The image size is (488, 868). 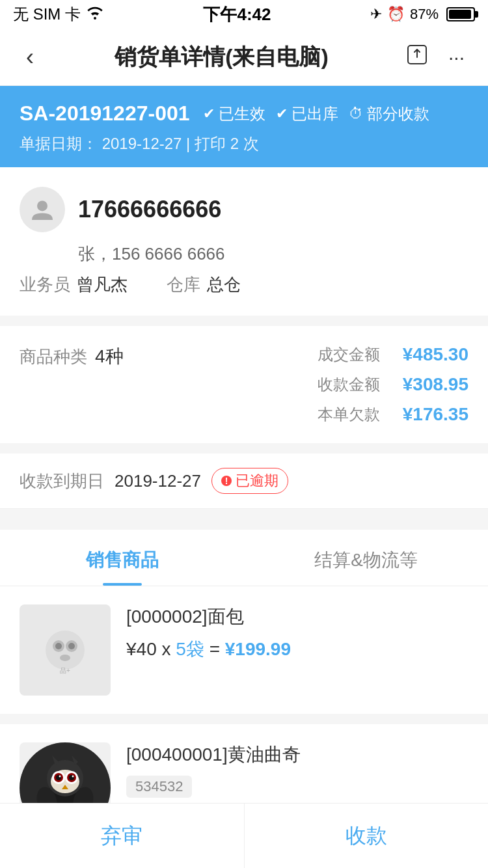 I want to click on customer-meta: 业务员 曾凡杰 仓库 总仓, so click(x=244, y=285).